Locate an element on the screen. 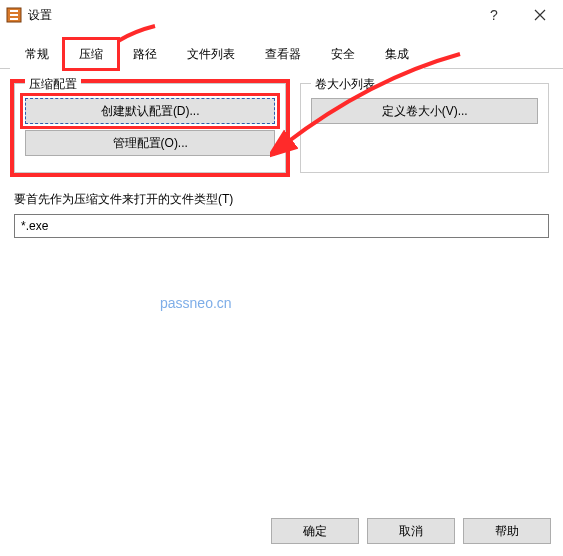  help-button: ? is located at coordinates (494, 15).